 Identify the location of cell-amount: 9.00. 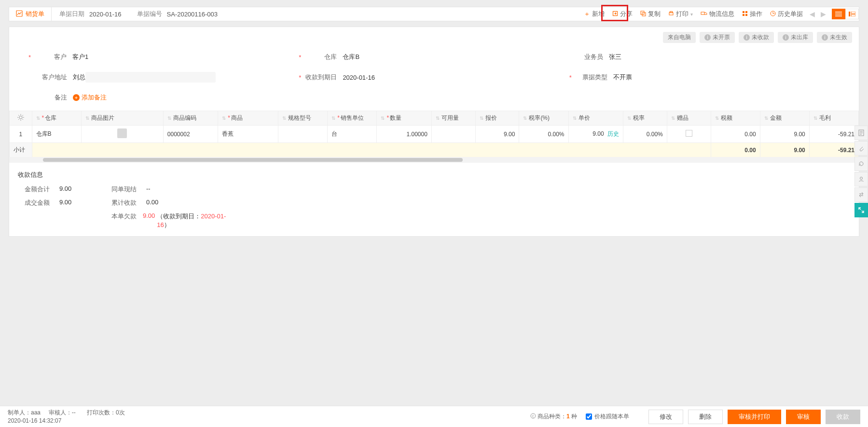
(785, 134).